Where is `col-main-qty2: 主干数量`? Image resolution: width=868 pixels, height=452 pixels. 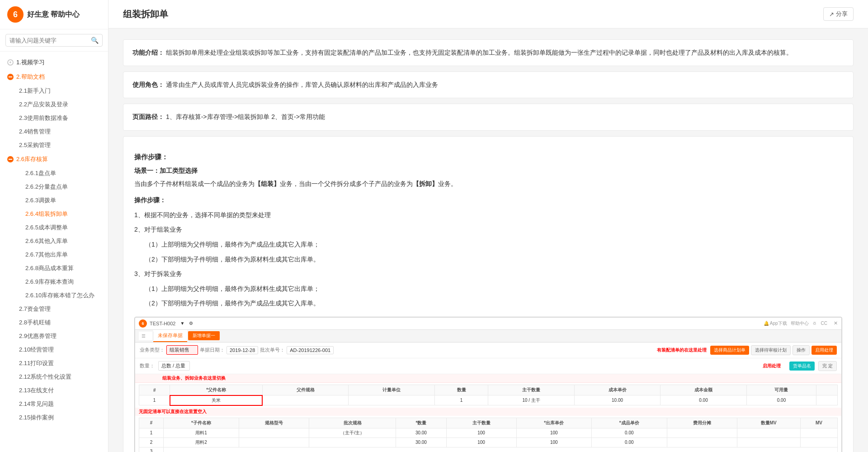
col-main-qty2: 主干数量 is located at coordinates (481, 423).